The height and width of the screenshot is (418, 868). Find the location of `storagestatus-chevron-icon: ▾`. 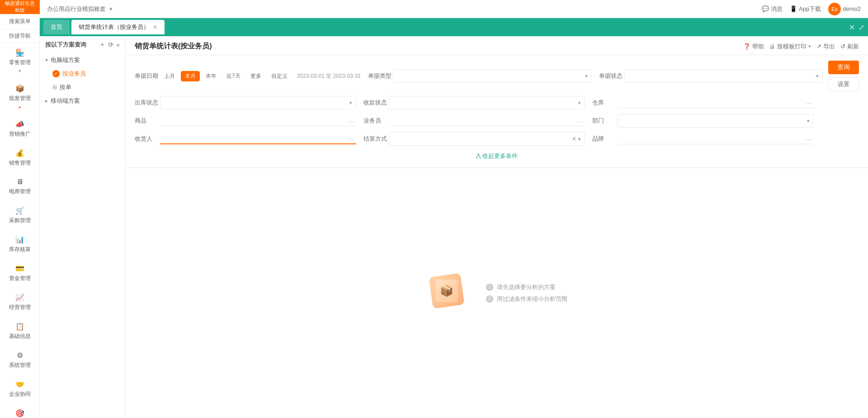

storagestatus-chevron-icon: ▾ is located at coordinates (351, 103).